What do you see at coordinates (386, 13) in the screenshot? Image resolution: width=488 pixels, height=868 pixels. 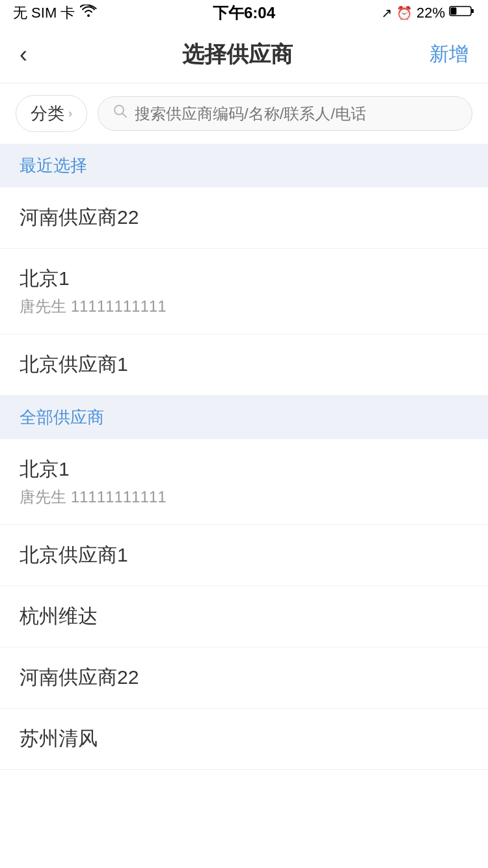 I see `location-icon: ↗` at bounding box center [386, 13].